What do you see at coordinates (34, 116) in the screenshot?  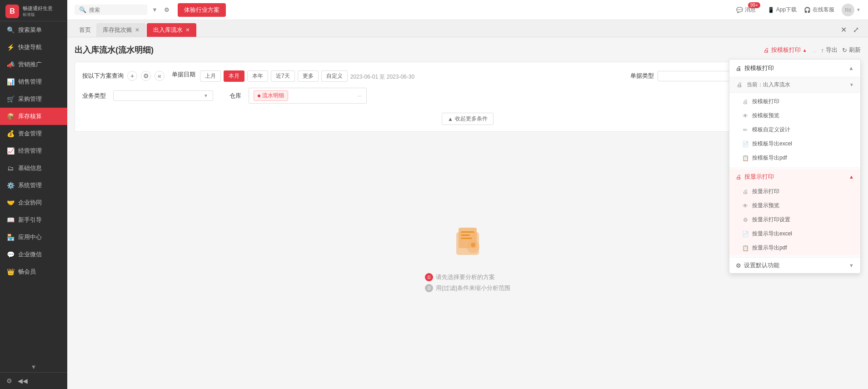 I see `sidebar-item-inventory: 📦 库存核算` at bounding box center [34, 116].